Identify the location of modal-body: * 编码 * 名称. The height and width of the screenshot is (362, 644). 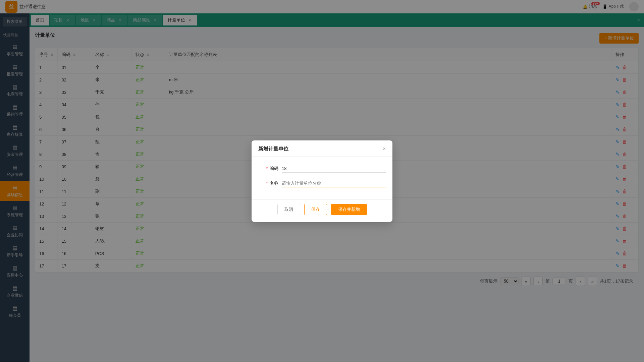
(322, 178).